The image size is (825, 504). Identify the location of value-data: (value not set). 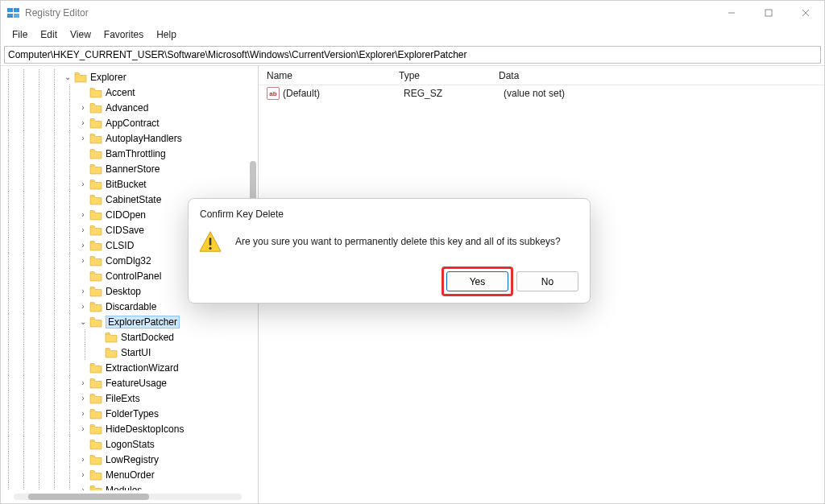
(660, 93).